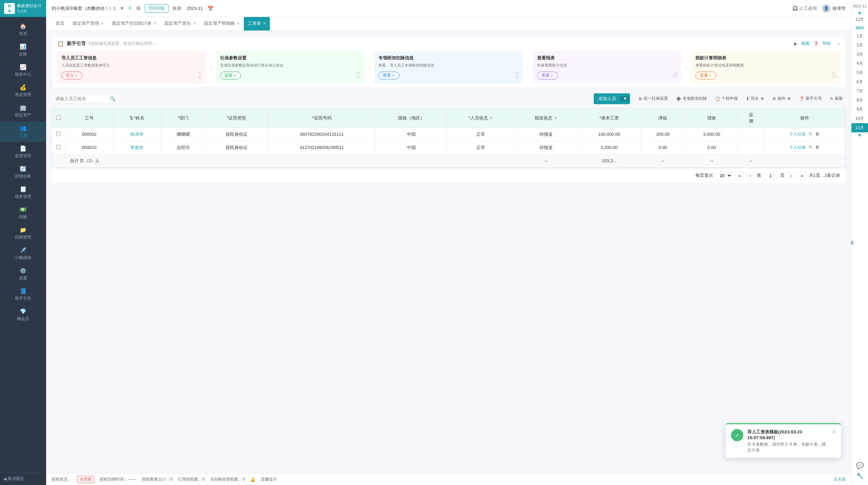 The height and width of the screenshot is (485, 868). What do you see at coordinates (23, 315) in the screenshot?
I see `sidebar-item-member: 💎 畅会员` at bounding box center [23, 315].